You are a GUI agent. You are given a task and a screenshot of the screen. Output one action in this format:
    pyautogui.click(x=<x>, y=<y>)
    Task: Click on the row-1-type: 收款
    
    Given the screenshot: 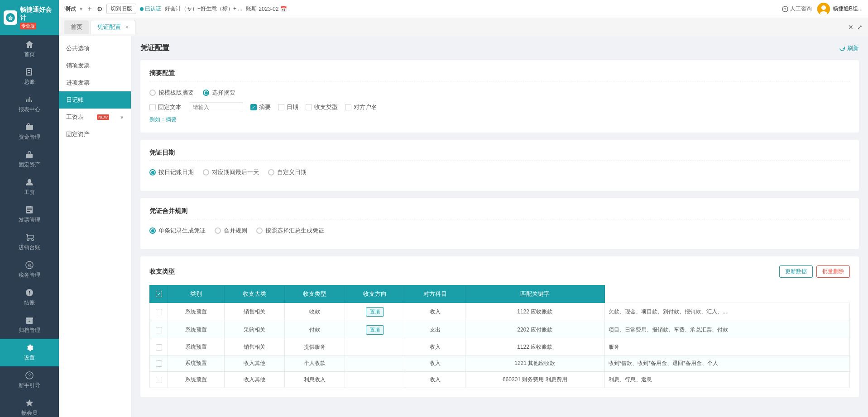 What is the action you would take?
    pyautogui.click(x=315, y=312)
    